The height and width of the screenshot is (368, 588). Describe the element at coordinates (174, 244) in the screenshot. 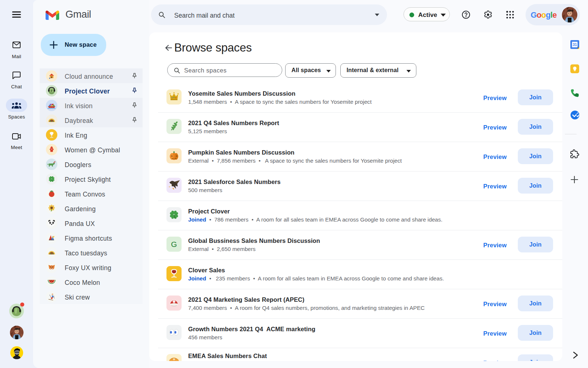

I see `svg-text: G` at that location.